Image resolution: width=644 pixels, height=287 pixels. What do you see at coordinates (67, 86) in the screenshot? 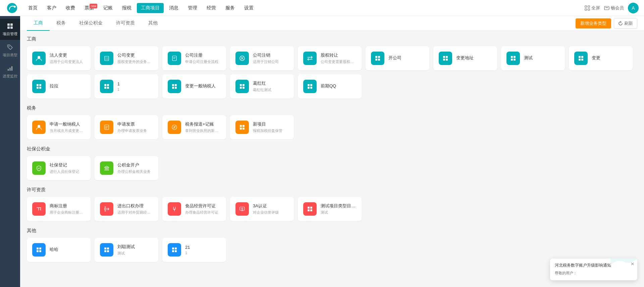
I see `card-info-0-9: 拉拉` at bounding box center [67, 86].